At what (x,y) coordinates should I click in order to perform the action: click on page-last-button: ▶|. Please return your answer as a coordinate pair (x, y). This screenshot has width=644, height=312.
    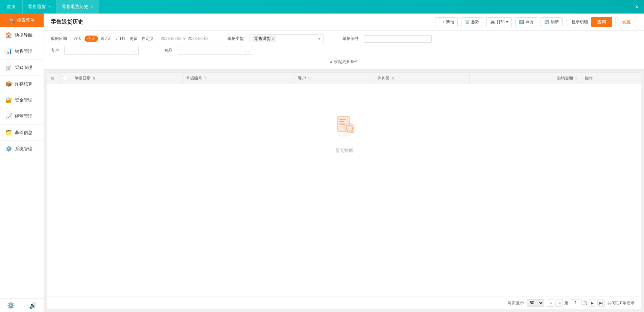
    Looking at the image, I should click on (601, 303).